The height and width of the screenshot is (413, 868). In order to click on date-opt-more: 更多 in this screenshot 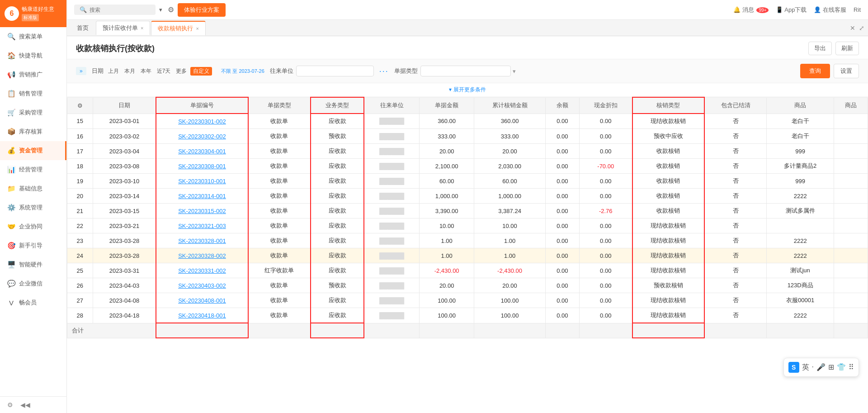, I will do `click(181, 71)`.